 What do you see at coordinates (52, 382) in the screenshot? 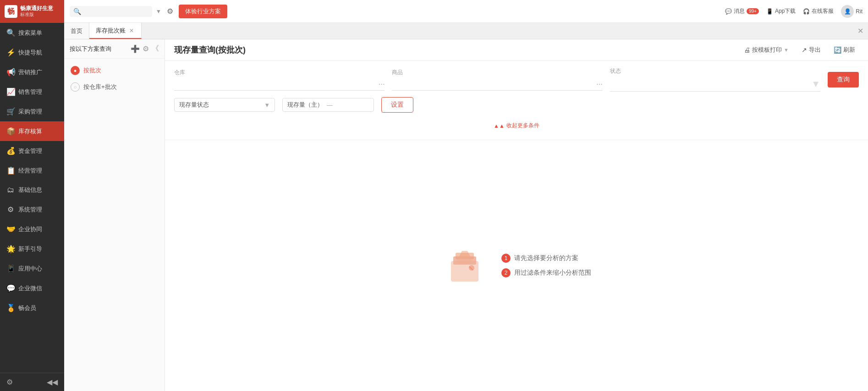
I see `collapse-arrow-icon: ◀◀` at bounding box center [52, 382].